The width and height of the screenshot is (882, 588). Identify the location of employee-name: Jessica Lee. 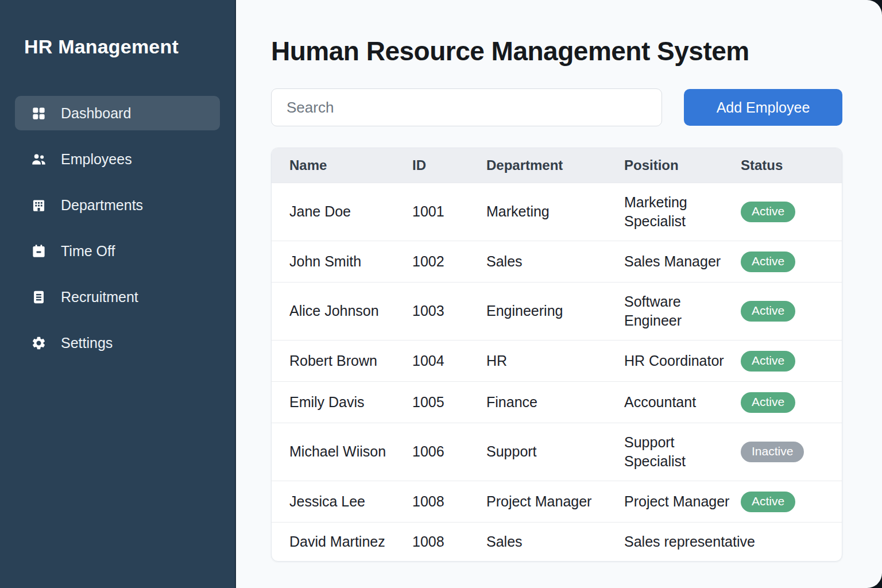
(342, 501).